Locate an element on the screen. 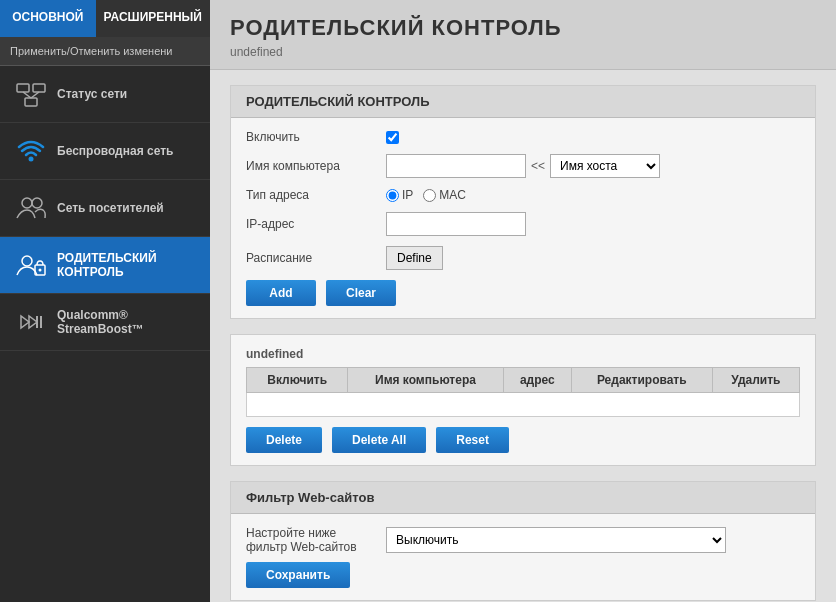  ip-address-input is located at coordinates (456, 224).